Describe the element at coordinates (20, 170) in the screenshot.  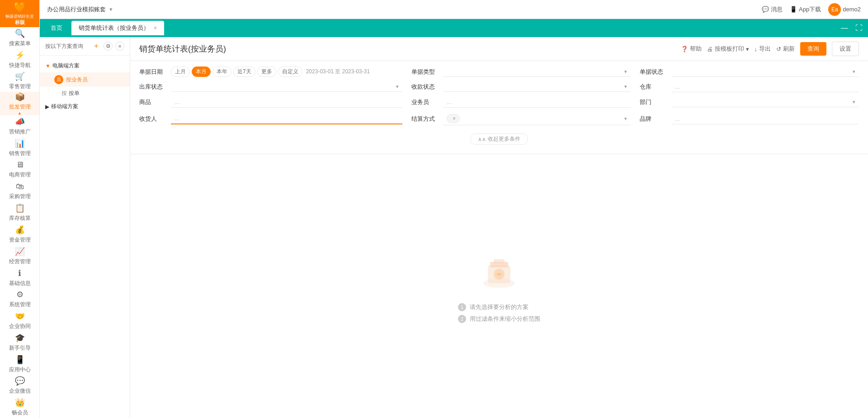
I see `sidebar-item-ecommerce: 🖥 电商管理` at that location.